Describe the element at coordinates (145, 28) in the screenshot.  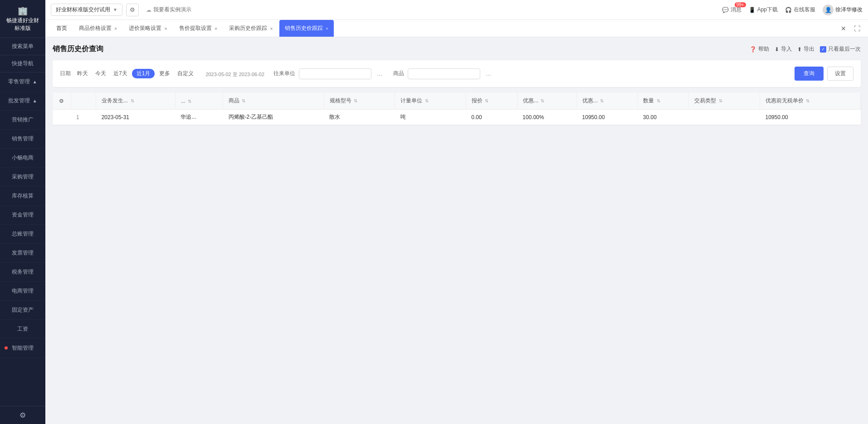
I see `tab-purchase-strategy-label: 进价策略设置` at that location.